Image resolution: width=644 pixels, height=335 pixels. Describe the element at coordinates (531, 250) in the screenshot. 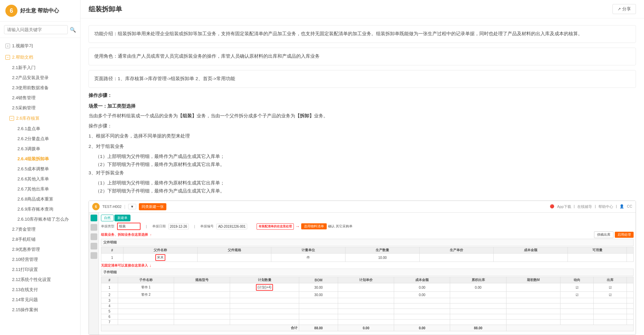

I see `mock-parent-col-6: 成本金额` at that location.